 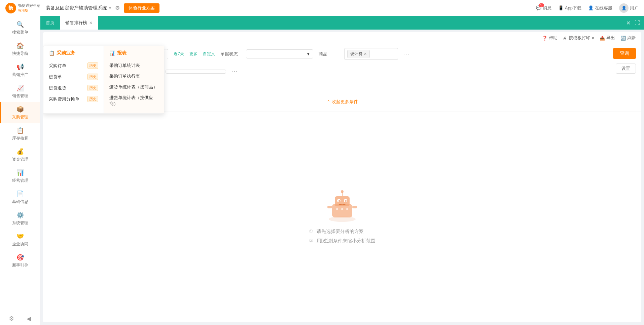 What do you see at coordinates (20, 25) in the screenshot?
I see `search-menu-icon: 🔍` at bounding box center [20, 25].